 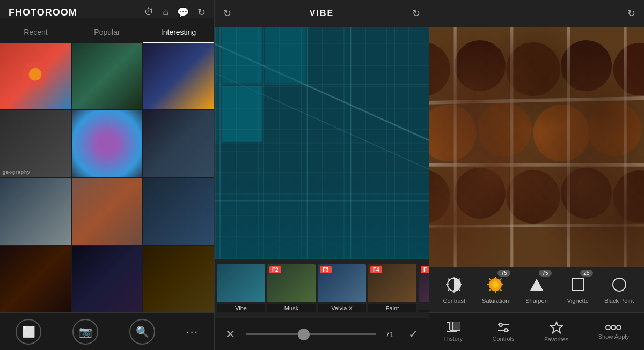 I want to click on nav-favorites-label: Favorites, so click(x=556, y=339).